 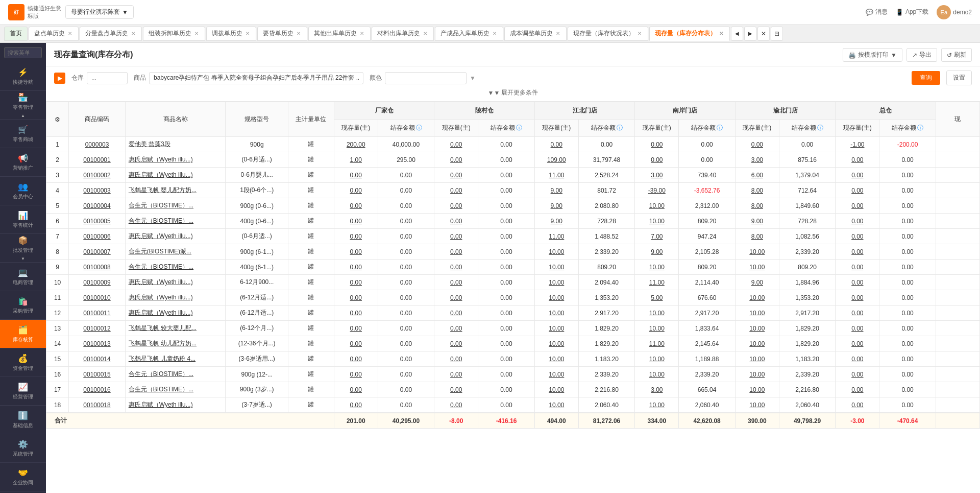 I want to click on toggle-filter-btn: ▶, so click(x=60, y=78).